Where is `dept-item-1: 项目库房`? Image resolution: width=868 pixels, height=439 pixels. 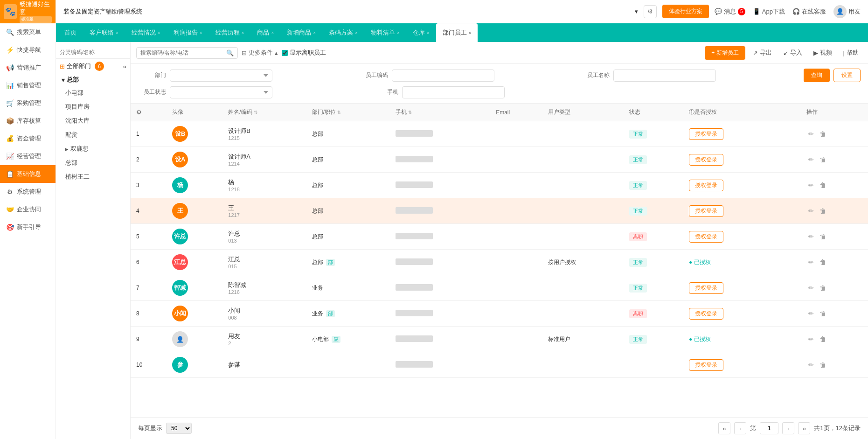
dept-item-1: 项目库房 is located at coordinates (93, 107).